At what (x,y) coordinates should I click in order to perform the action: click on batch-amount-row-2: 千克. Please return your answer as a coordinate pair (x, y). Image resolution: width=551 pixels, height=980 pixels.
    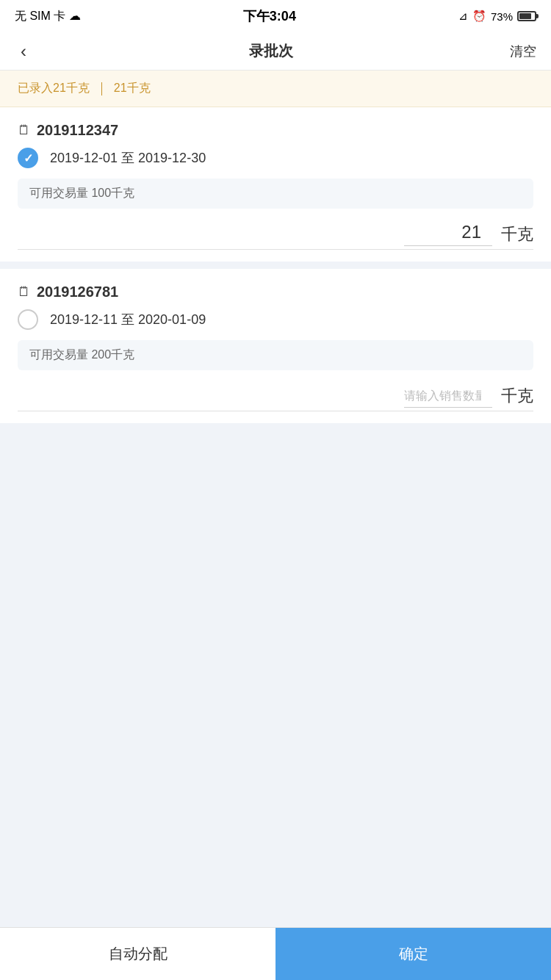
    Looking at the image, I should click on (276, 394).